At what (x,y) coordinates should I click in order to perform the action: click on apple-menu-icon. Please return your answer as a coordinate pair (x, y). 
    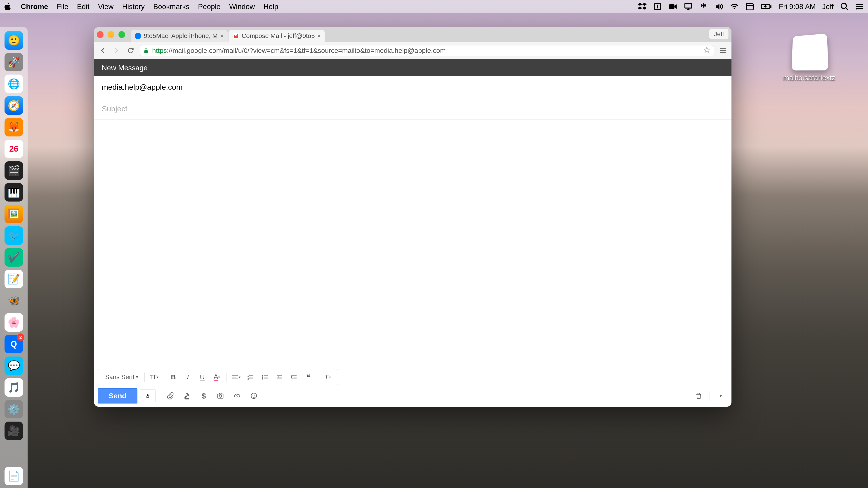
    Looking at the image, I should click on (8, 7).